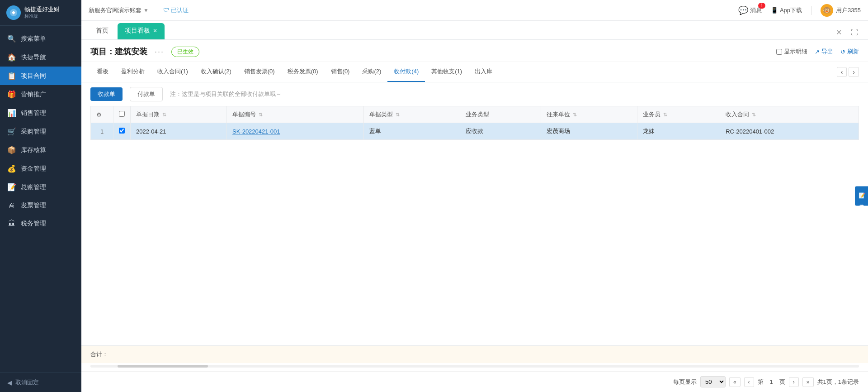 This screenshot has width=868, height=392. What do you see at coordinates (141, 31) in the screenshot?
I see `tab-project-board: 项目看板 ✕` at bounding box center [141, 31].